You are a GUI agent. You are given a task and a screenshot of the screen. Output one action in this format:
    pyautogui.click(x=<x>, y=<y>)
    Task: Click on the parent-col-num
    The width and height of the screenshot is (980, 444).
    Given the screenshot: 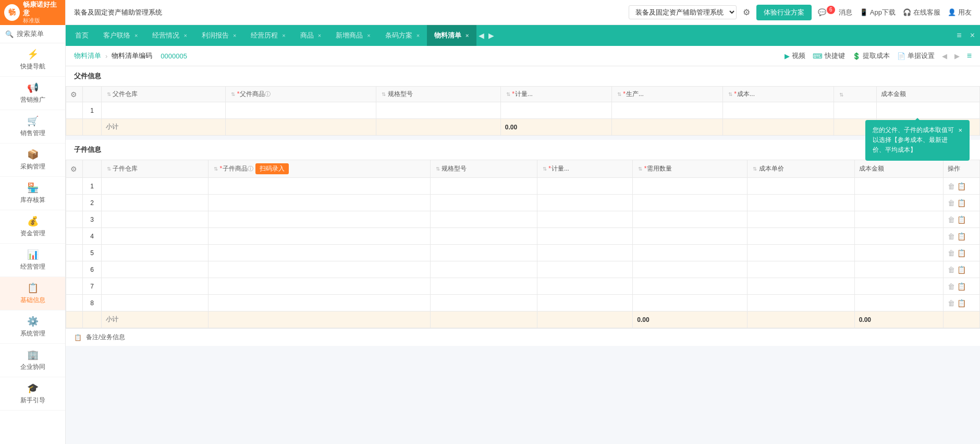 What is the action you would take?
    pyautogui.click(x=92, y=94)
    